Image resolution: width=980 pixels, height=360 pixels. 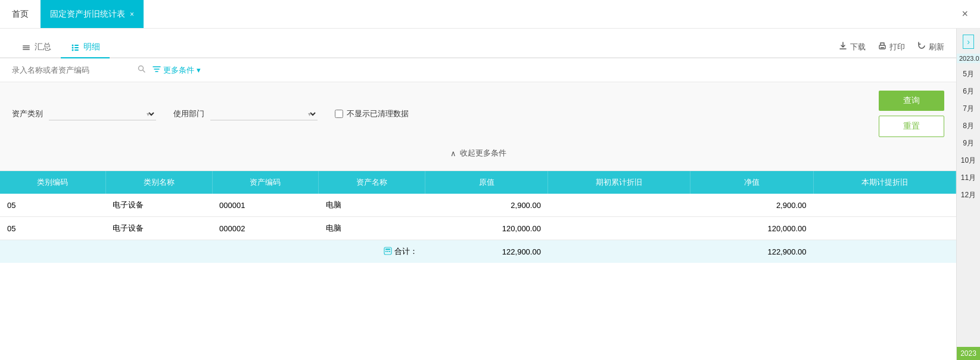 I want to click on asset-category-arrow-icon: ▾, so click(x=148, y=114).